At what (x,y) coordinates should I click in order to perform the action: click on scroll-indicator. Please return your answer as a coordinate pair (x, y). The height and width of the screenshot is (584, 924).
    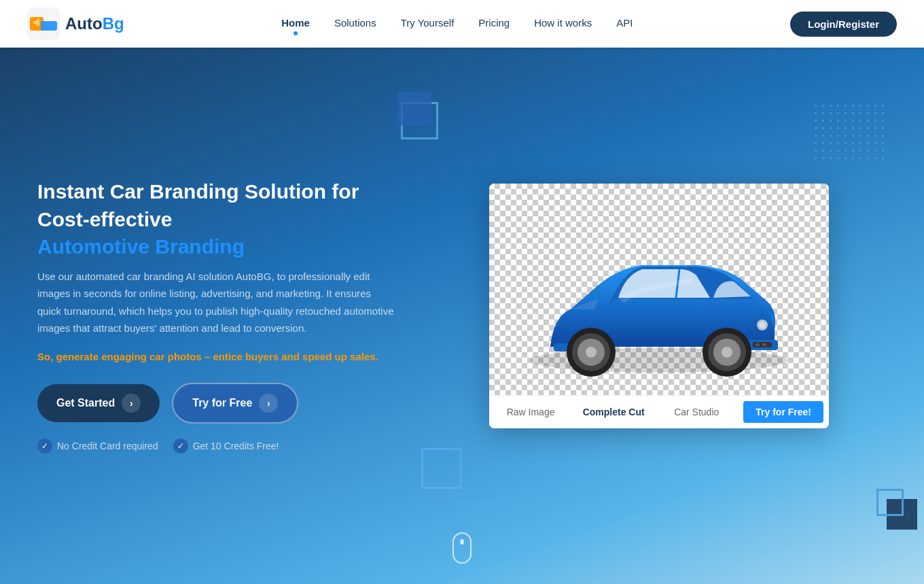
    Looking at the image, I should click on (462, 548).